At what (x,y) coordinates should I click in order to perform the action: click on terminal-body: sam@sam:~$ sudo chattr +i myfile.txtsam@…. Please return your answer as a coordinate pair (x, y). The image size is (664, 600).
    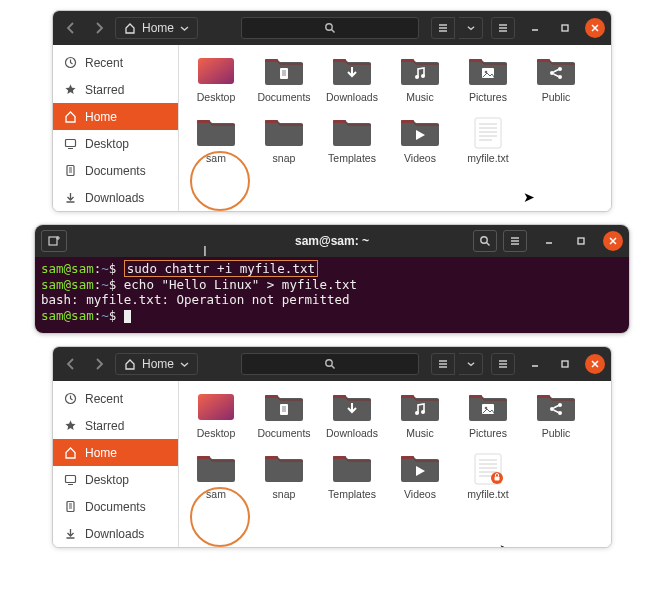
    Looking at the image, I should click on (332, 295).